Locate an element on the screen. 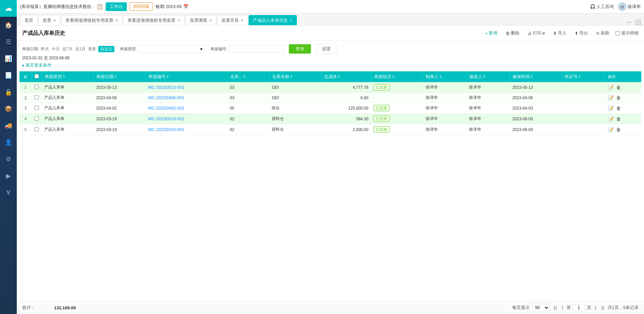  select-all-checkbox is located at coordinates (37, 76).